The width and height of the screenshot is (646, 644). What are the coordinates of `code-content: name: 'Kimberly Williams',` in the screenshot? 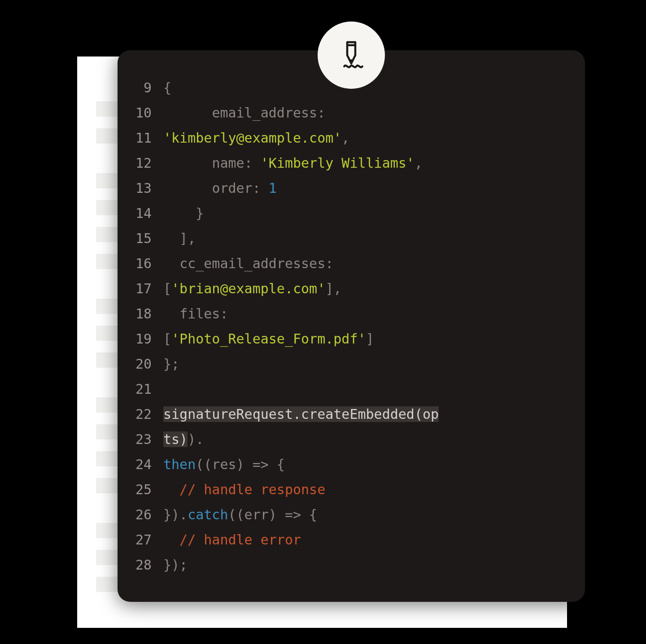 It's located at (367, 163).